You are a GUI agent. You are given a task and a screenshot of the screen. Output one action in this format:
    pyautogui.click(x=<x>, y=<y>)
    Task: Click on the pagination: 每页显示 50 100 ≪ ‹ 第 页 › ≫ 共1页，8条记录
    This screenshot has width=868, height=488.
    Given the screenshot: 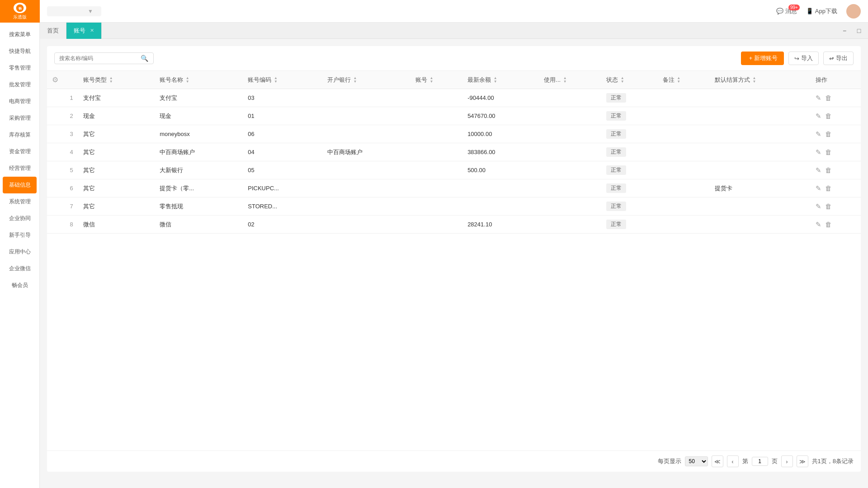 What is the action you would take?
    pyautogui.click(x=454, y=461)
    